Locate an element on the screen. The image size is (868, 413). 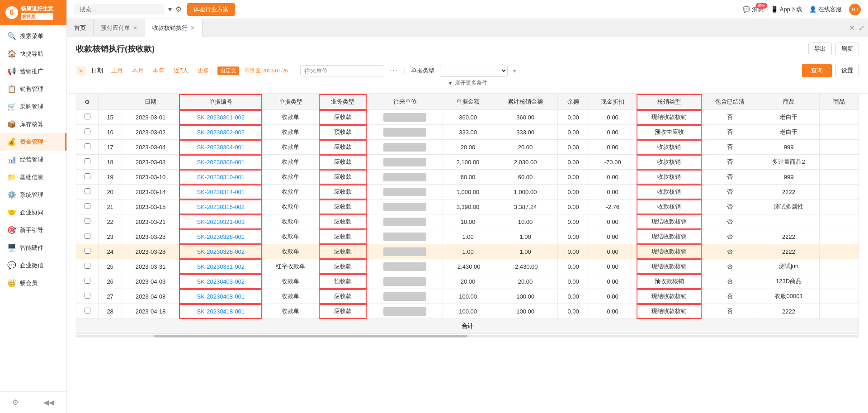
row-voucher-no: SK-20230308-001 is located at coordinates (221, 162).